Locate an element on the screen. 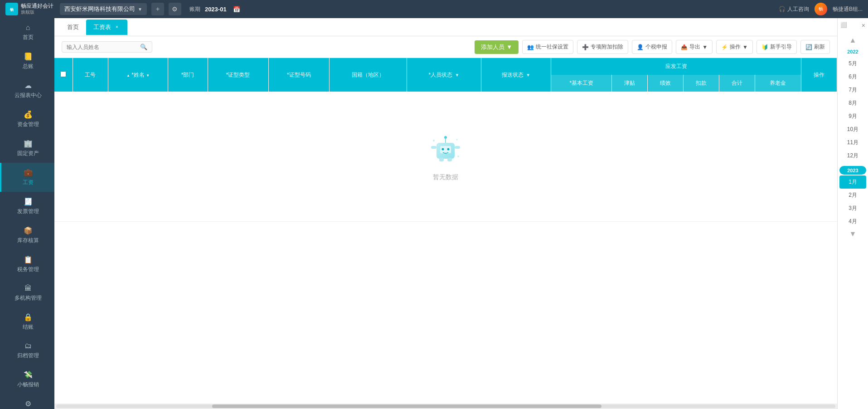 The width and height of the screenshot is (868, 409). calendar-month-2022-5: 5月 is located at coordinates (853, 63).